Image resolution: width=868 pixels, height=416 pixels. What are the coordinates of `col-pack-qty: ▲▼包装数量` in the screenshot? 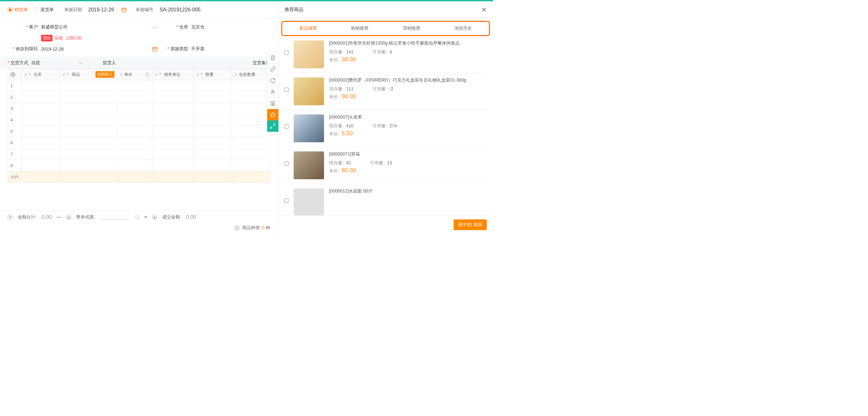 It's located at (251, 75).